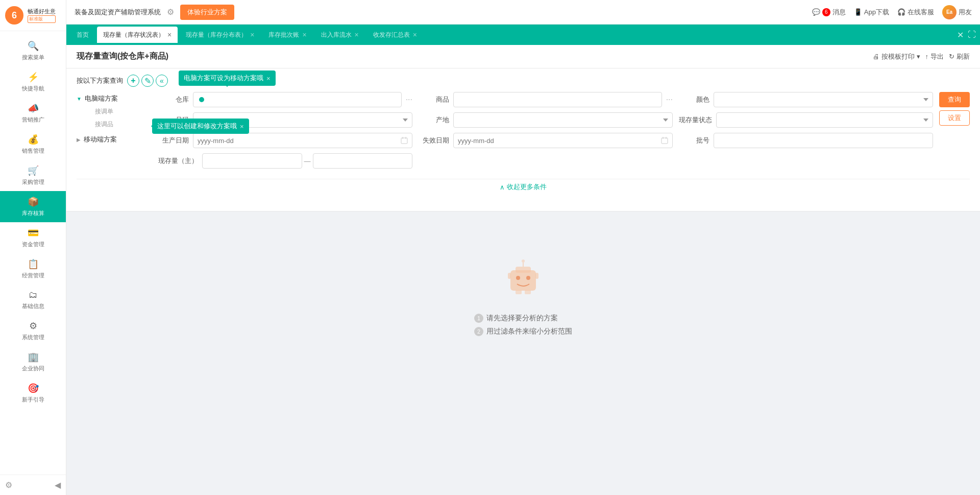 Image resolution: width=980 pixels, height=495 pixels. I want to click on tab-receivable: 收发存汇总表 ×, so click(395, 35).